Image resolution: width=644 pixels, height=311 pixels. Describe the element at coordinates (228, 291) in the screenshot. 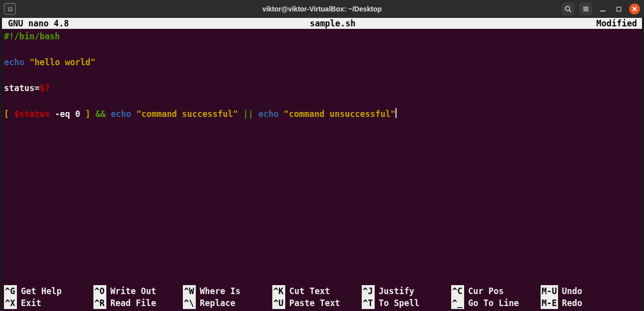

I see `shortcut-where-is: ^WWhere Is` at that location.